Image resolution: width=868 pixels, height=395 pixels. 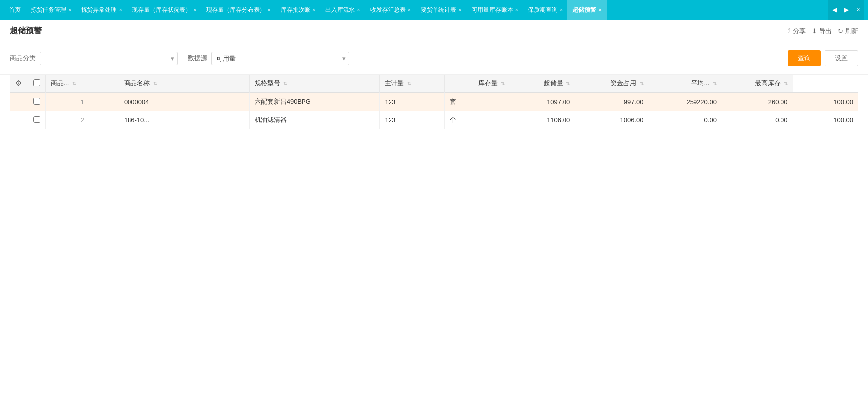 I want to click on row-spec-2: 123, so click(x=412, y=120).